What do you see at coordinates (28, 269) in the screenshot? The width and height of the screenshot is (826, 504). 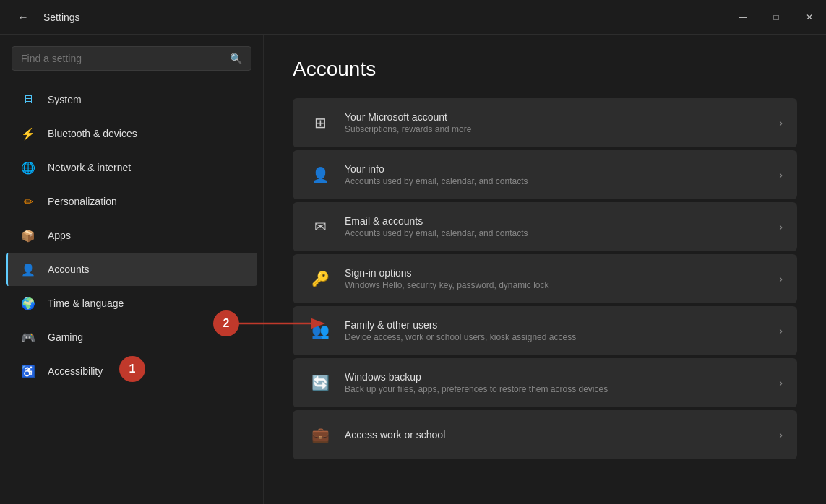 I see `nav-icon-accounts: 👤` at bounding box center [28, 269].